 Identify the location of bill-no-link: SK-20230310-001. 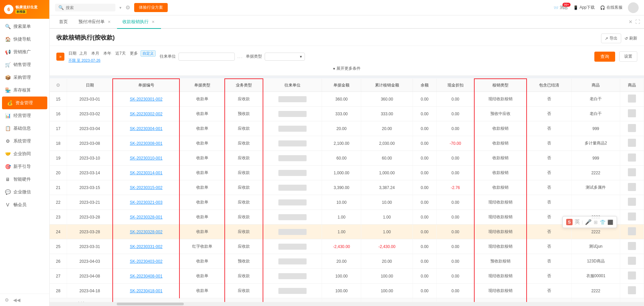
(146, 158).